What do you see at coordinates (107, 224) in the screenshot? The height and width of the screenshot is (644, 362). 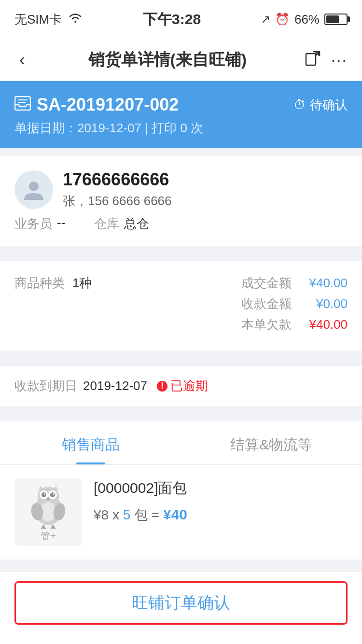 I see `warehouse-label: 仓库` at bounding box center [107, 224].